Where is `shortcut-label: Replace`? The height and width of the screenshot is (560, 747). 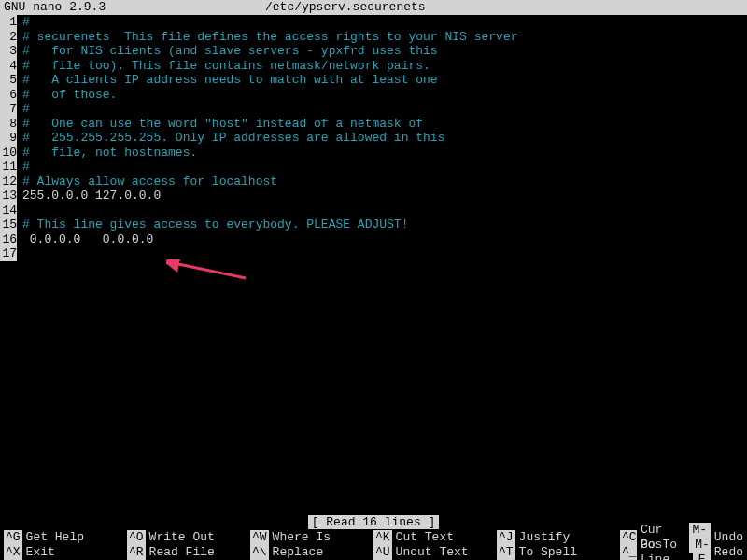 shortcut-label: Replace is located at coordinates (299, 553).